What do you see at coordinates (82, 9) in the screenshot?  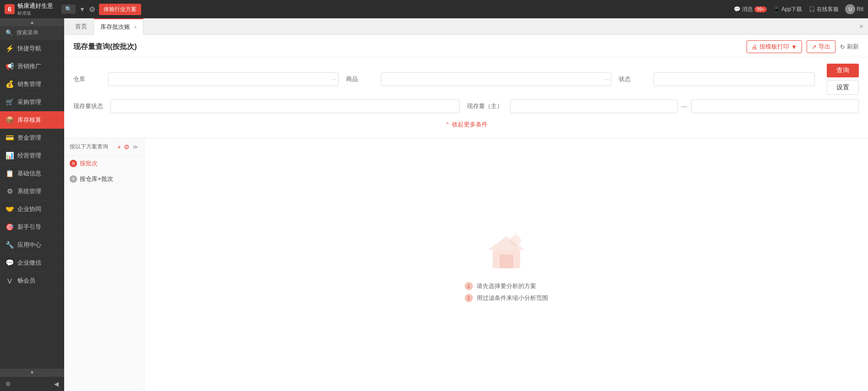 I see `dropdown-arrow-icon: ▼` at bounding box center [82, 9].